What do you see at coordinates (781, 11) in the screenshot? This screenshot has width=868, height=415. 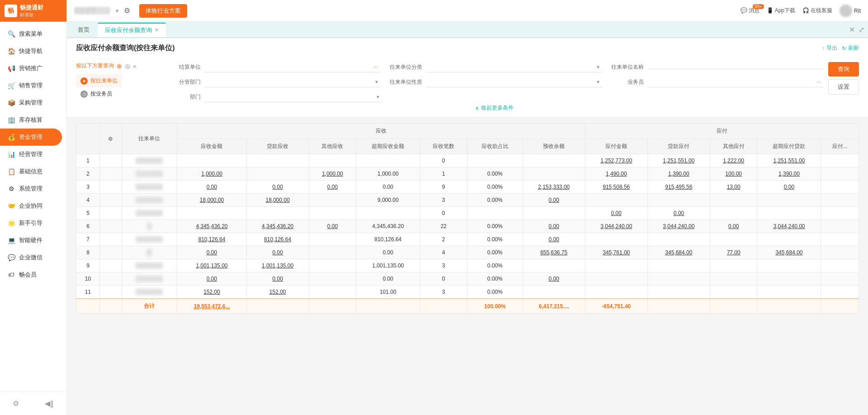 I see `app-download-btn: 📱 App下载` at bounding box center [781, 11].